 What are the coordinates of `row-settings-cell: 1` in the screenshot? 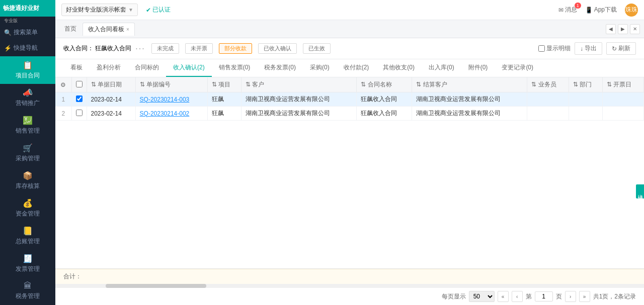 It's located at (63, 99).